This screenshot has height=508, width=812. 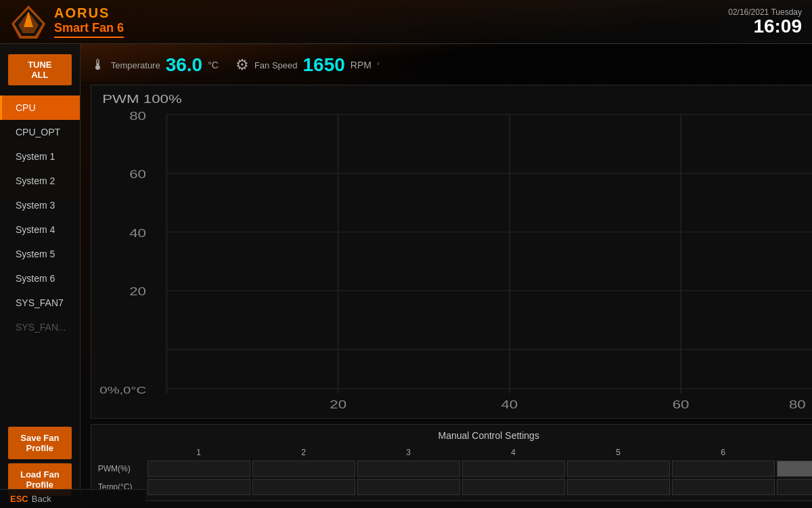 I want to click on sidebar-item-cpu-opt: CPU_OPT, so click(x=40, y=132).